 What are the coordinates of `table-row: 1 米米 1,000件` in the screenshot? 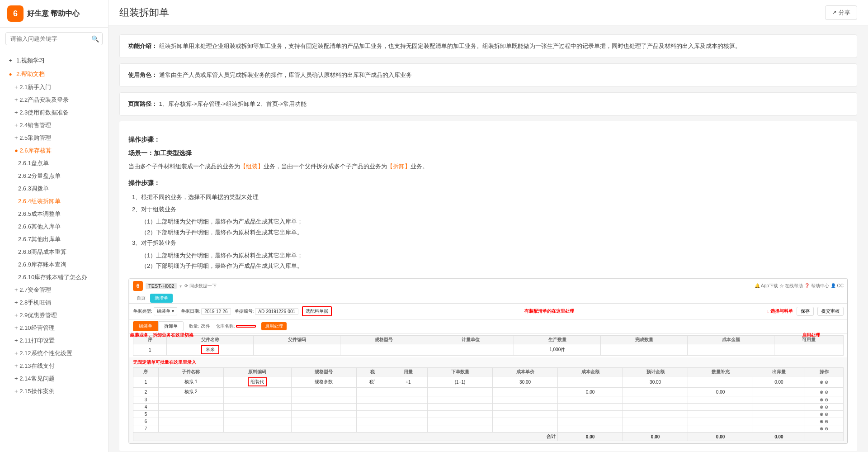 It's located at (488, 350).